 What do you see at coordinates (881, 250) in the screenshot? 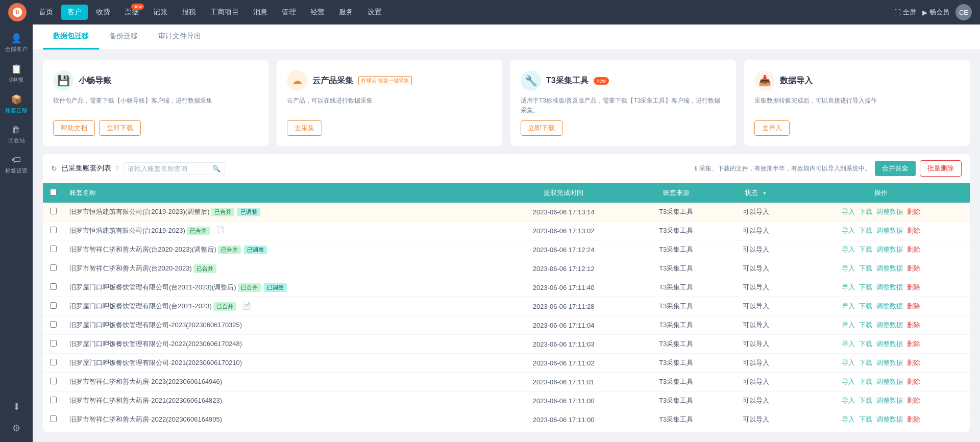
I see `row-actions: 导入下载调整数据删除` at bounding box center [881, 250].